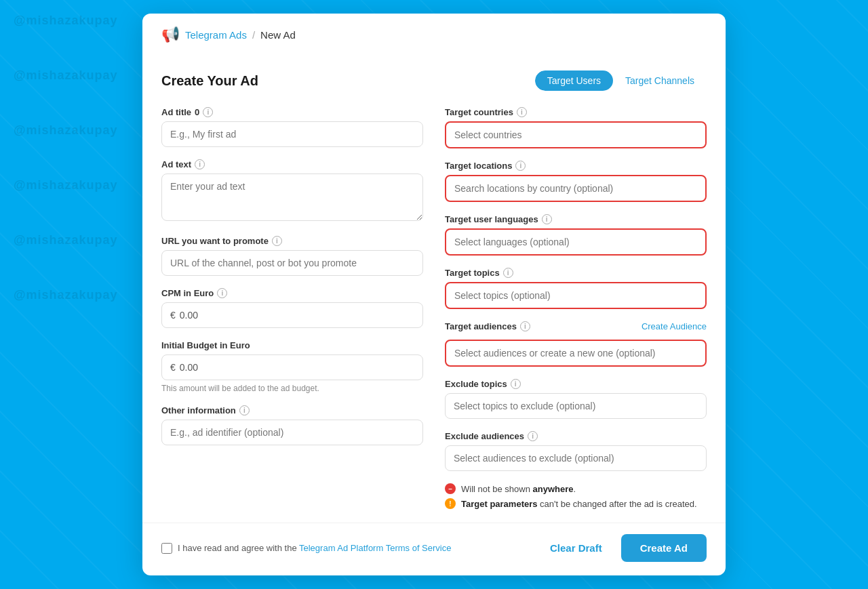  Describe the element at coordinates (244, 411) in the screenshot. I see `other-info-icon: i` at that location.